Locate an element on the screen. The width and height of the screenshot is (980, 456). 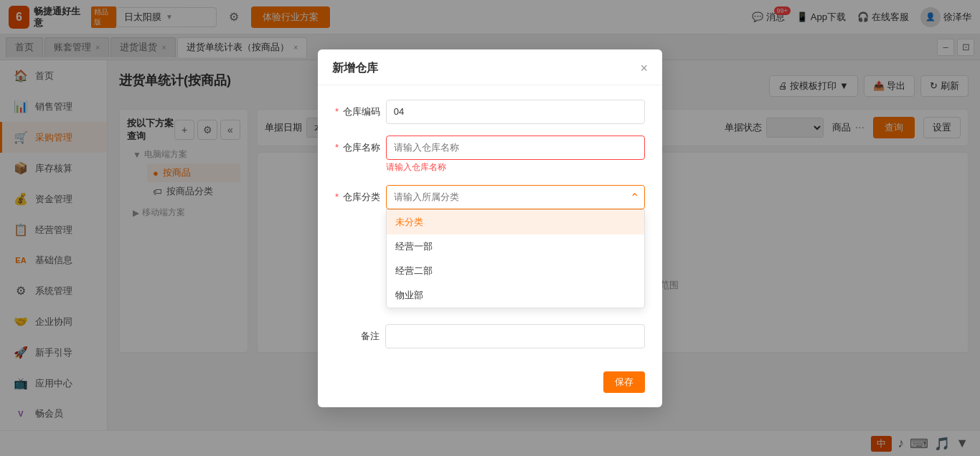
code-form-row: * 仓库编码 is located at coordinates (490, 112).